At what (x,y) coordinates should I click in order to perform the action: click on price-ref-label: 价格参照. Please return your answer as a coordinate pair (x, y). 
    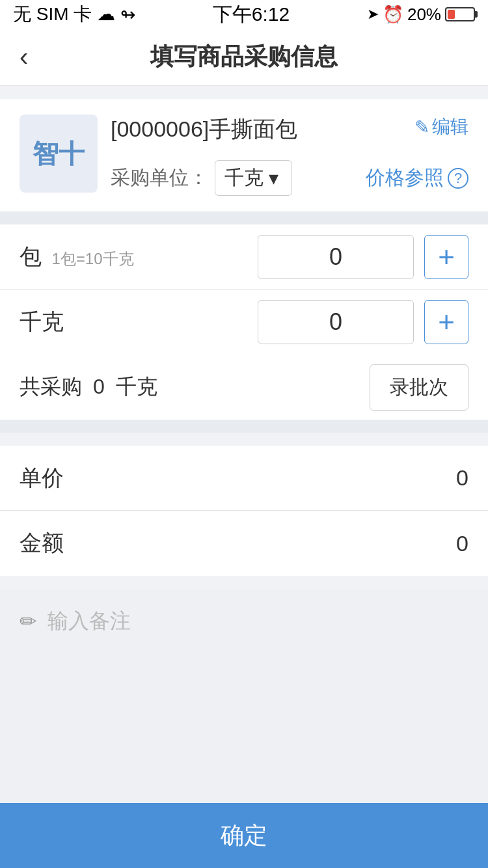
    Looking at the image, I should click on (405, 178).